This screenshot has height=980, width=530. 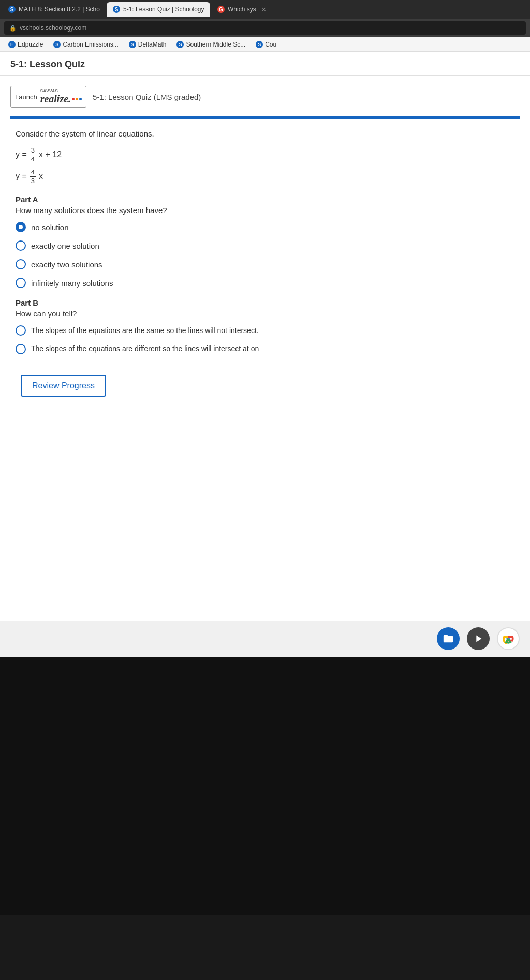 I want to click on tab-close-quiz: ✕, so click(x=210, y=9).